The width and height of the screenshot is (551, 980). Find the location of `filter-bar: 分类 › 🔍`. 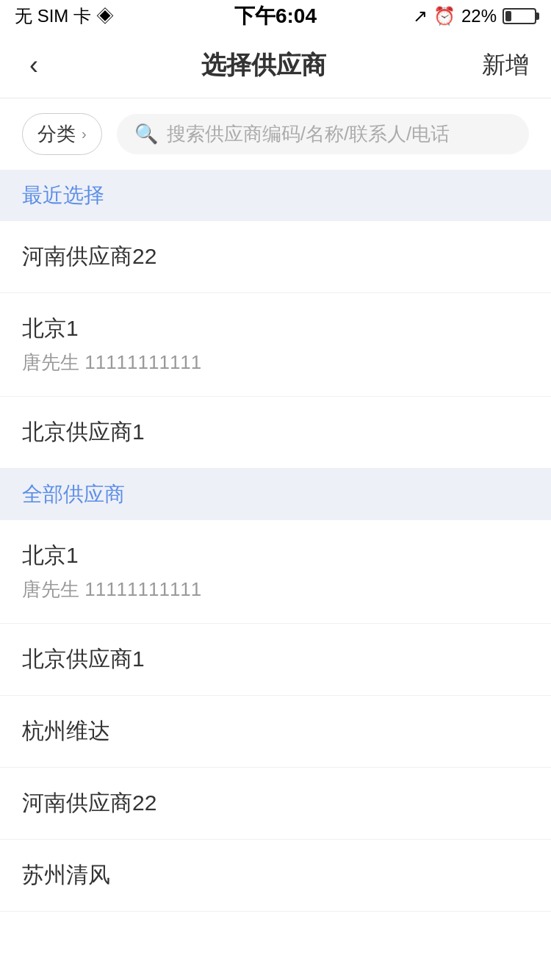

filter-bar: 分类 › 🔍 is located at coordinates (276, 134).